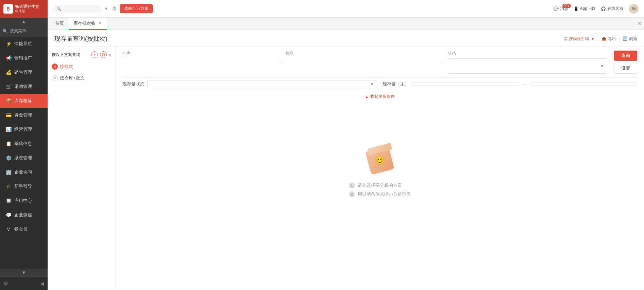 This screenshot has height=290, width=644. What do you see at coordinates (24, 158) in the screenshot?
I see `sidebar-item-system: ⚙️ 系统管理` at bounding box center [24, 158].